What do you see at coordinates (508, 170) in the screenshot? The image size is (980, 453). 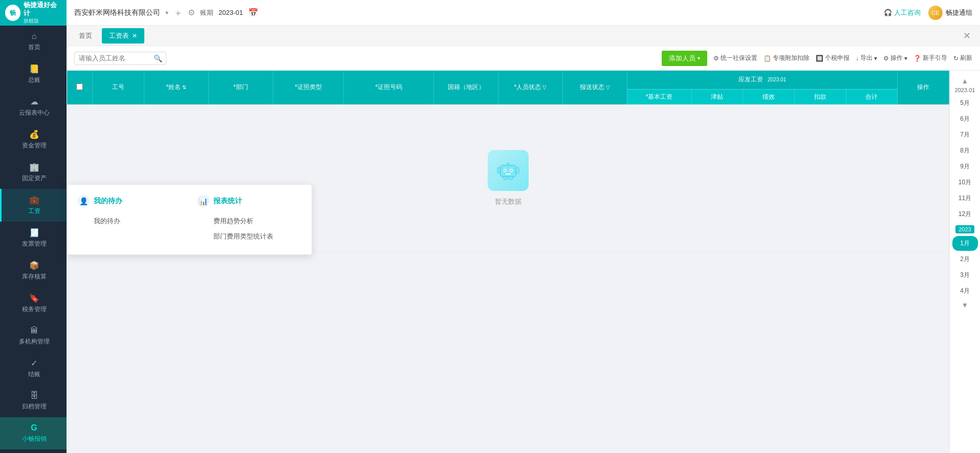 I see `robot-svg` at bounding box center [508, 170].